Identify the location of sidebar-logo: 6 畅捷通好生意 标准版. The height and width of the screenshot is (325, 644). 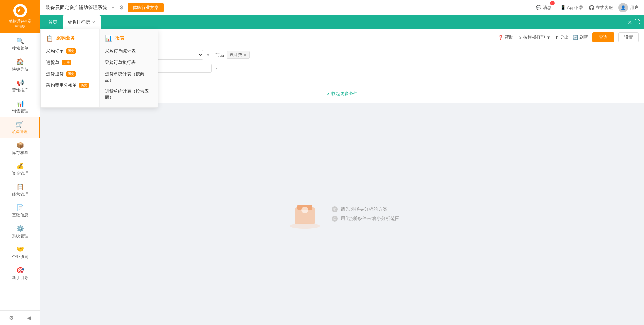
(20, 16).